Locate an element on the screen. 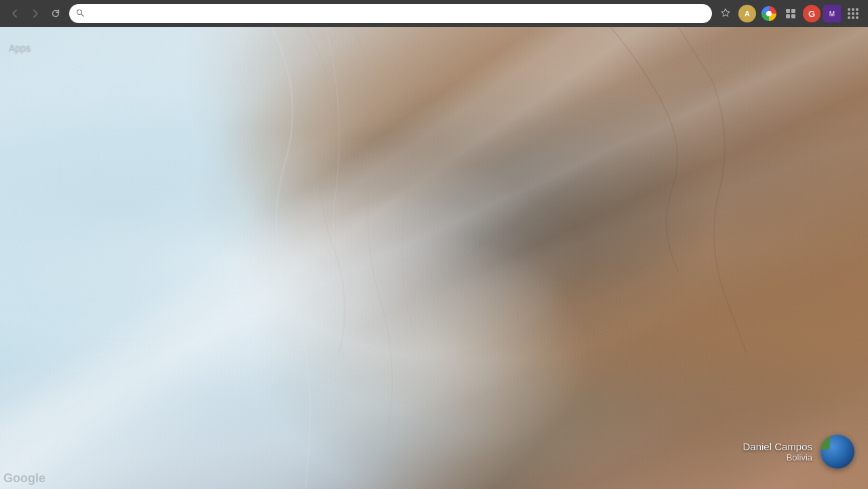 The image size is (868, 489). extensions-button is located at coordinates (791, 14).